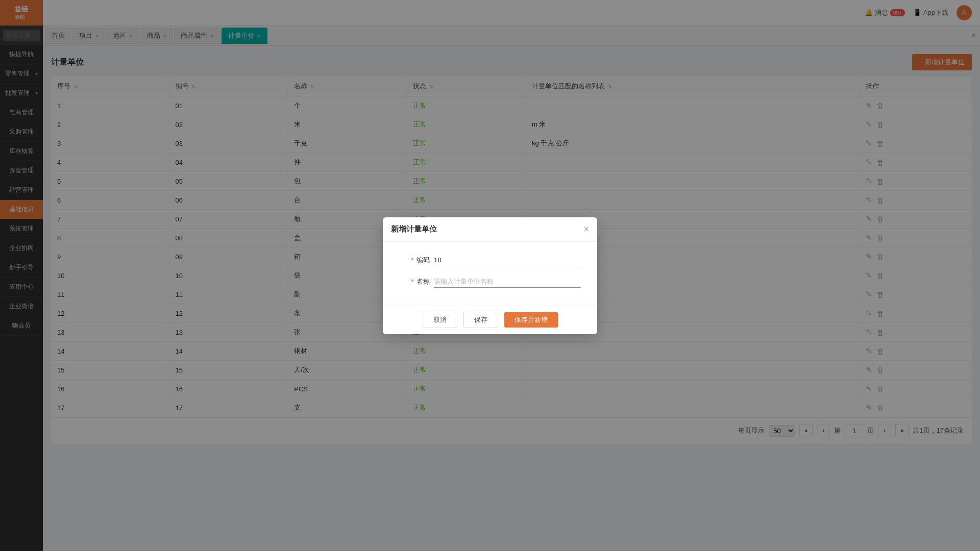 The image size is (980, 551). Describe the element at coordinates (440, 320) in the screenshot. I see `cancel-button: 取消` at that location.